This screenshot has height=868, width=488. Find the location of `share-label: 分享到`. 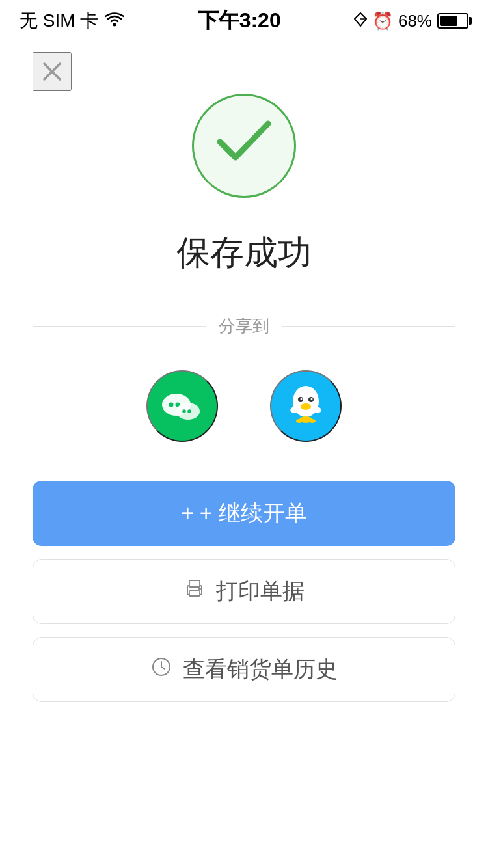

share-label: 分享到 is located at coordinates (244, 327).